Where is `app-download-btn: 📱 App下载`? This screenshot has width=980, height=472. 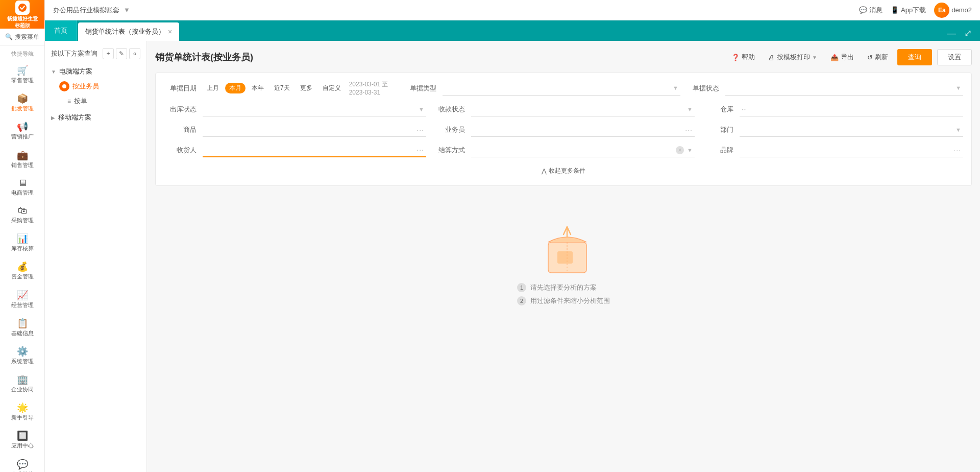
app-download-btn: 📱 App下载 is located at coordinates (909, 10).